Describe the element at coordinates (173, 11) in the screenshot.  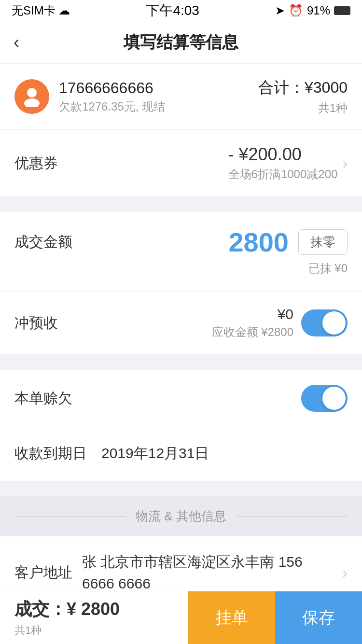
I see `status-time: 下午4:03` at that location.